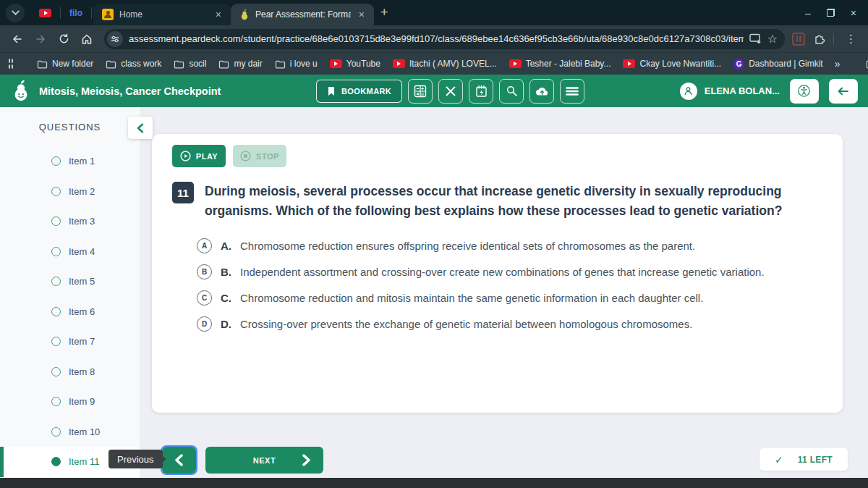 Image resolution: width=868 pixels, height=488 pixels. What do you see at coordinates (854, 13) in the screenshot?
I see `close-window-button: ×` at bounding box center [854, 13].